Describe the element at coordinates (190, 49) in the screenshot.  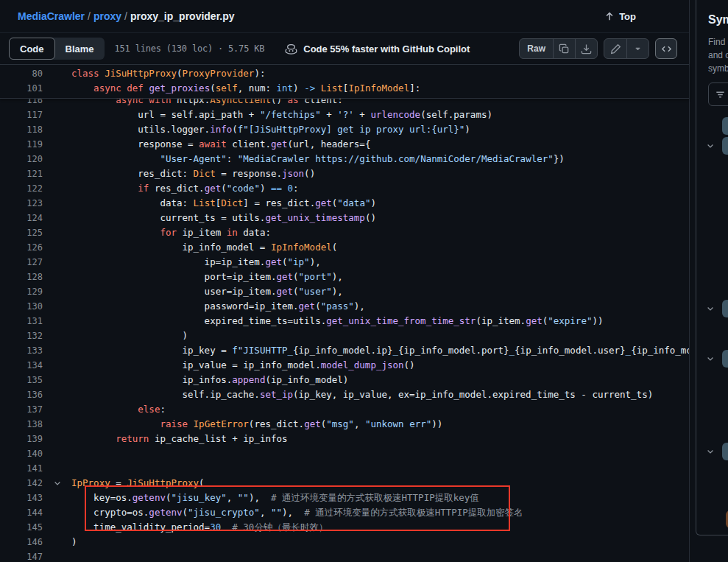
I see `file-meta-info: 151 lines (130 loc) · 5.75 KB` at that location.